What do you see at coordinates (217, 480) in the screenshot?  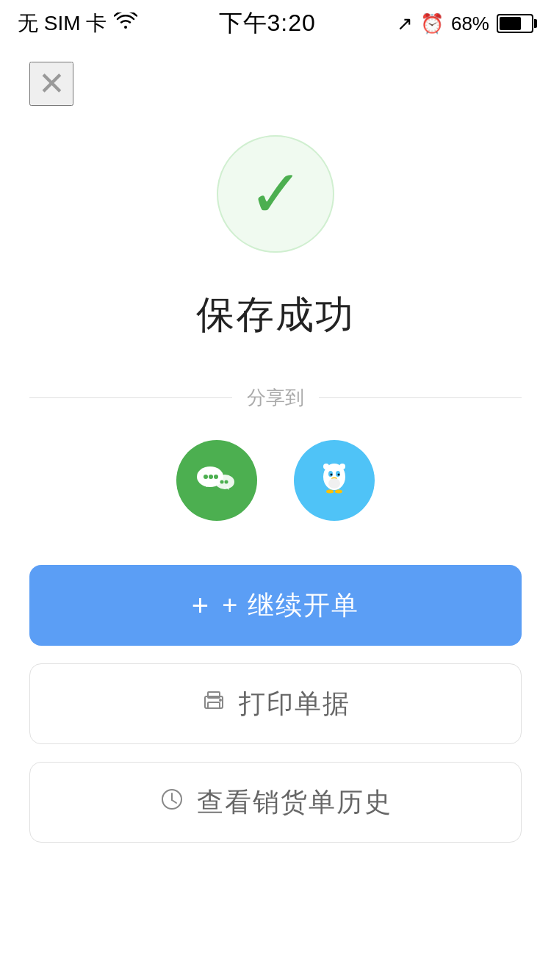 I see `wechat-icon` at bounding box center [217, 480].